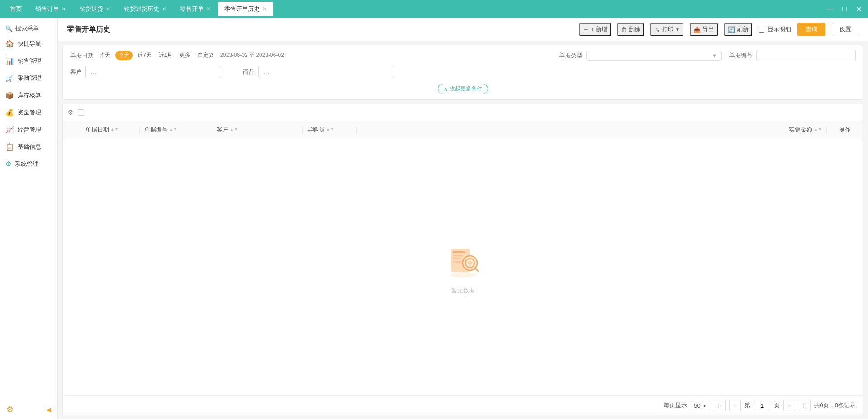 Image resolution: width=868 pixels, height=419 pixels. I want to click on minimize-btn: —, so click(830, 9).